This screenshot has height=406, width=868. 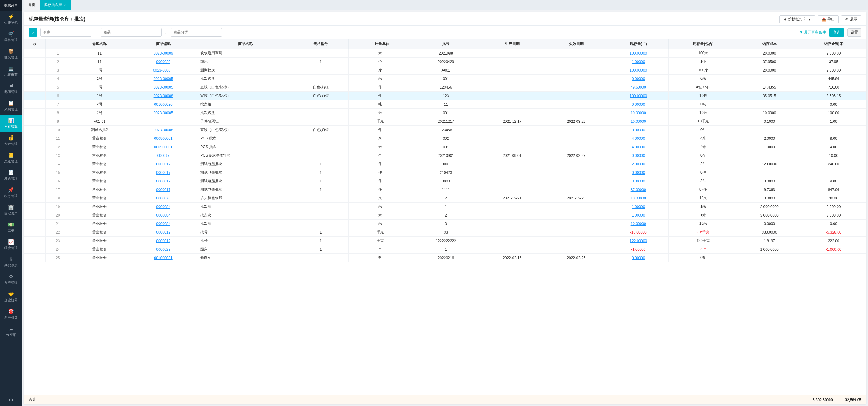 I want to click on footer-values: 6,302.60000 32,589.05, so click(x=837, y=400).